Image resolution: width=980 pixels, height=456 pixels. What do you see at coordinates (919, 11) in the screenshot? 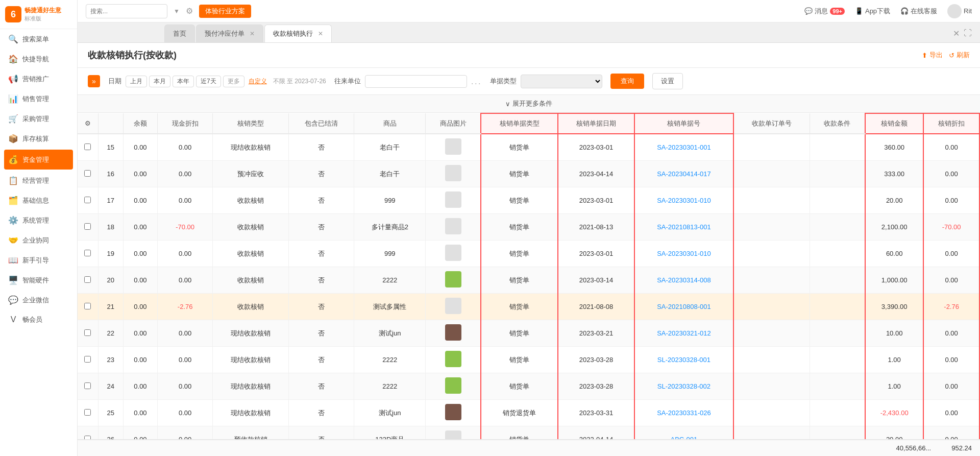
I see `online-service-item: 🎧 在线客服` at bounding box center [919, 11].